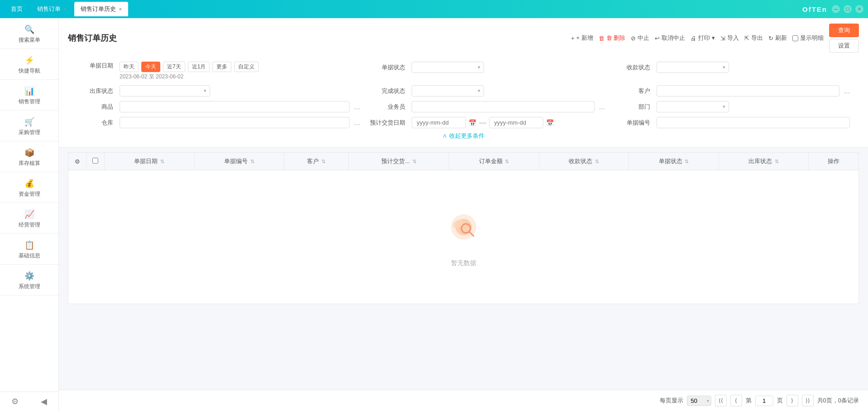 This screenshot has width=868, height=411. I want to click on bill-no-input, so click(753, 122).